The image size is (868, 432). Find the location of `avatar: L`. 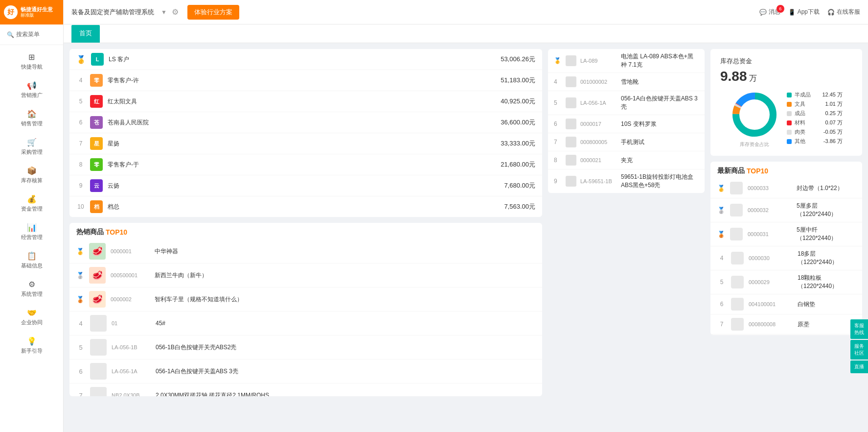

avatar: L is located at coordinates (97, 59).